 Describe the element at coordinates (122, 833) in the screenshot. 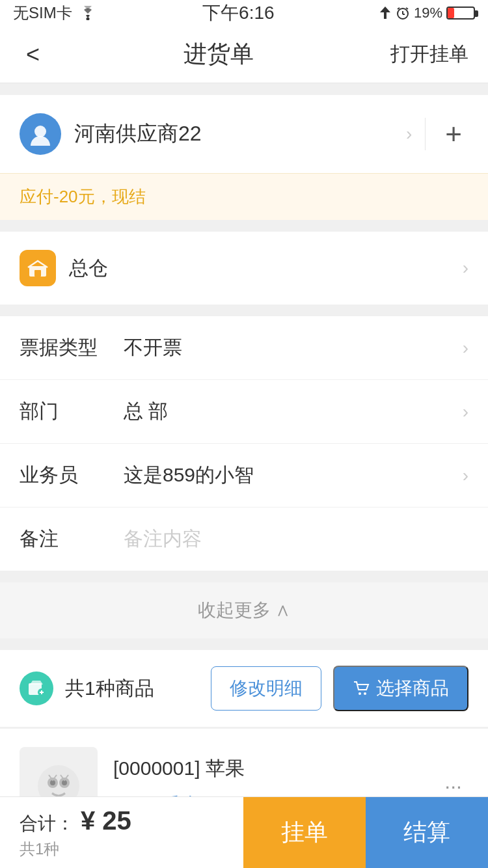

I see `total-section: 合计： ¥ 25 共1种` at that location.